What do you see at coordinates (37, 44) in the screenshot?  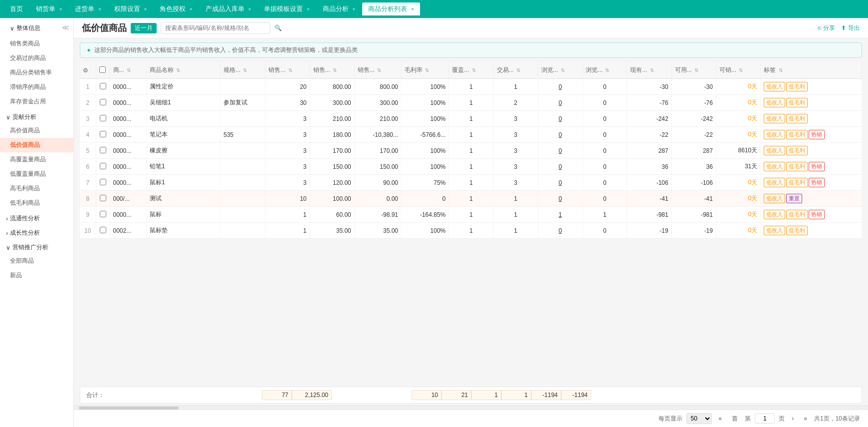 I see `sidebar-item-sales-products: 销售类商品` at bounding box center [37, 44].